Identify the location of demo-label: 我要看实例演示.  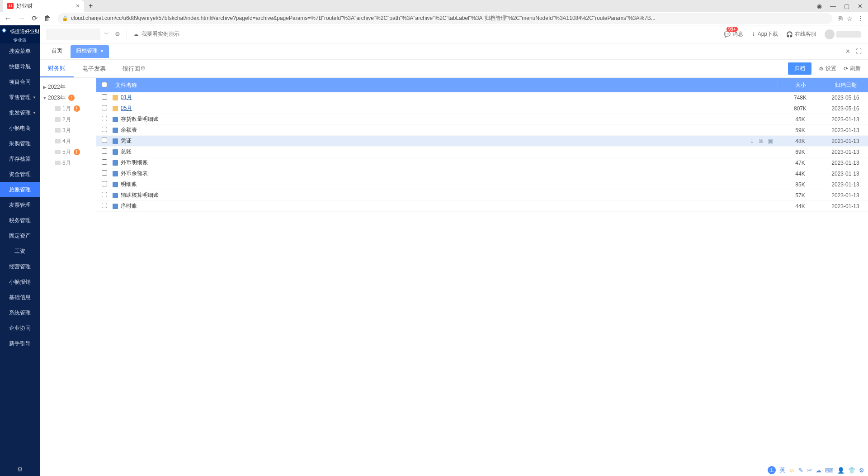
(160, 34).